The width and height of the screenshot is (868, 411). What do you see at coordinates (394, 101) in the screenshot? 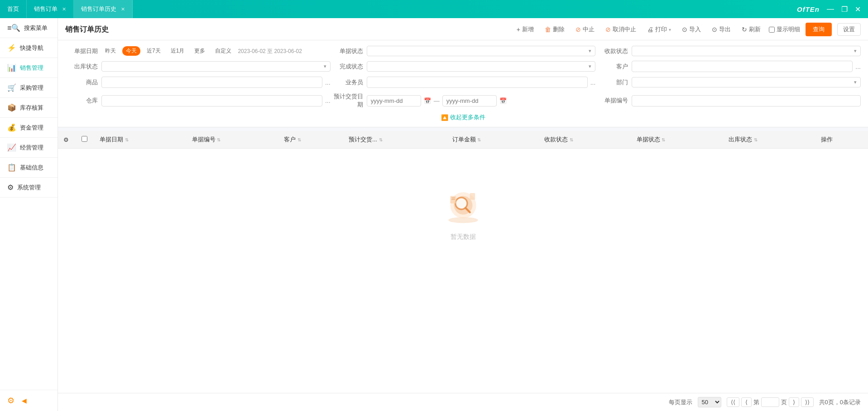
I see `expected-date-start-input` at bounding box center [394, 101].